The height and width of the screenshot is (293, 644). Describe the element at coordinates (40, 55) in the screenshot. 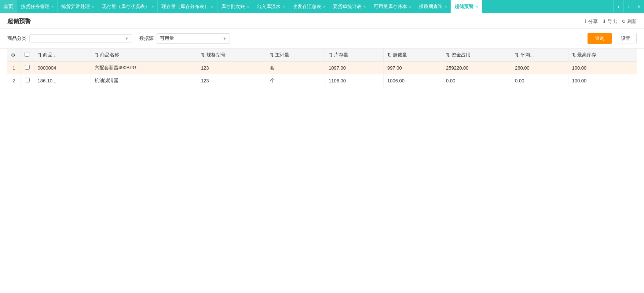

I see `sort-icon: ⇅` at that location.